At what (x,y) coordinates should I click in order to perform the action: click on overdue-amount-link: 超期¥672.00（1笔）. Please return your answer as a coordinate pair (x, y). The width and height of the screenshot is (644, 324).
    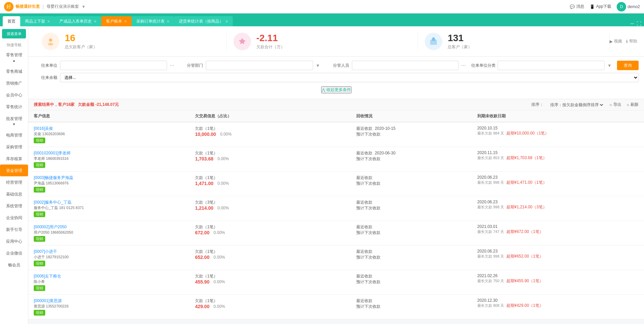
    Looking at the image, I should click on (525, 232).